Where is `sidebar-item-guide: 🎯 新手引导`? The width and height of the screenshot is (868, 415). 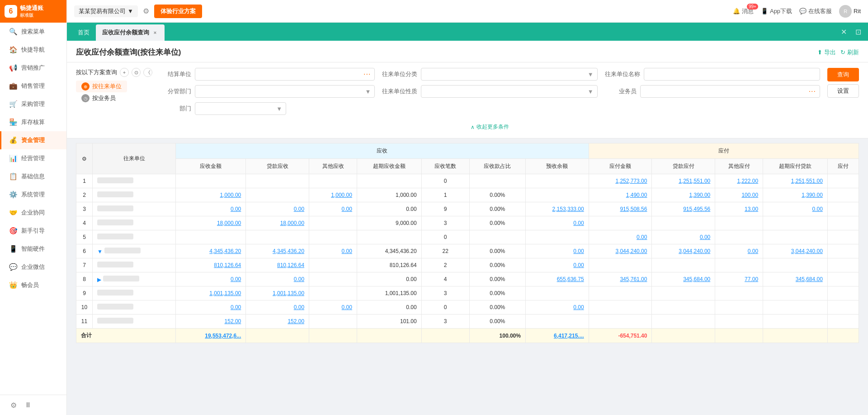
sidebar-item-guide: 🎯 新手引导 is located at coordinates (33, 231).